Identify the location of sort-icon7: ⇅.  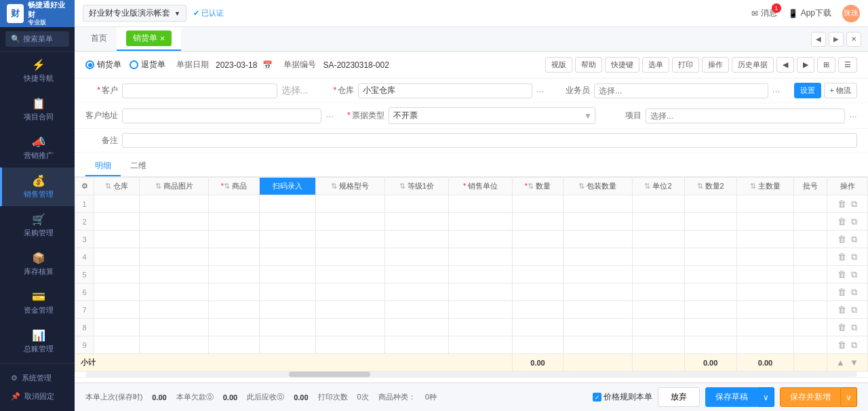
(582, 186).